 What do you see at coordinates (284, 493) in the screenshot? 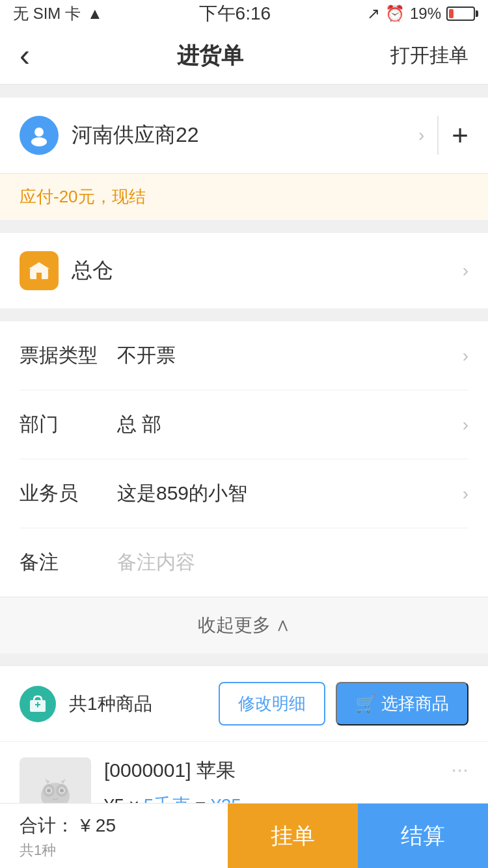
I see `salesman-value: 这是859的小智` at bounding box center [284, 493].